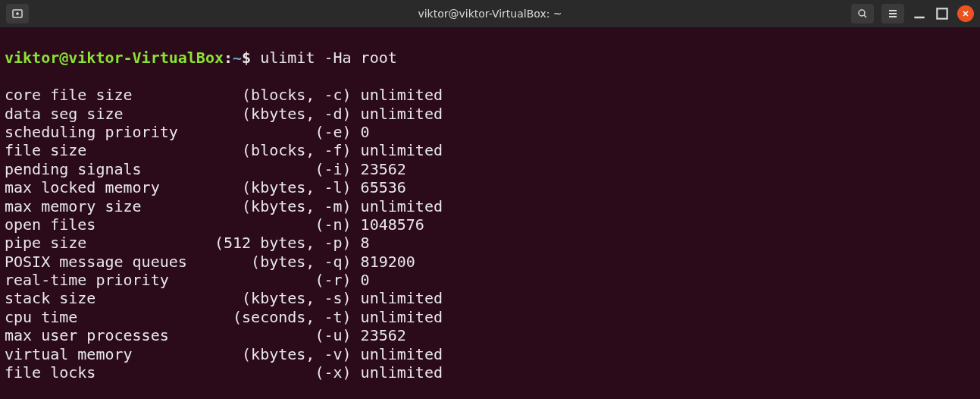  I want to click on prompt-user-host: viktor@viktor-VirtualBox, so click(114, 58).